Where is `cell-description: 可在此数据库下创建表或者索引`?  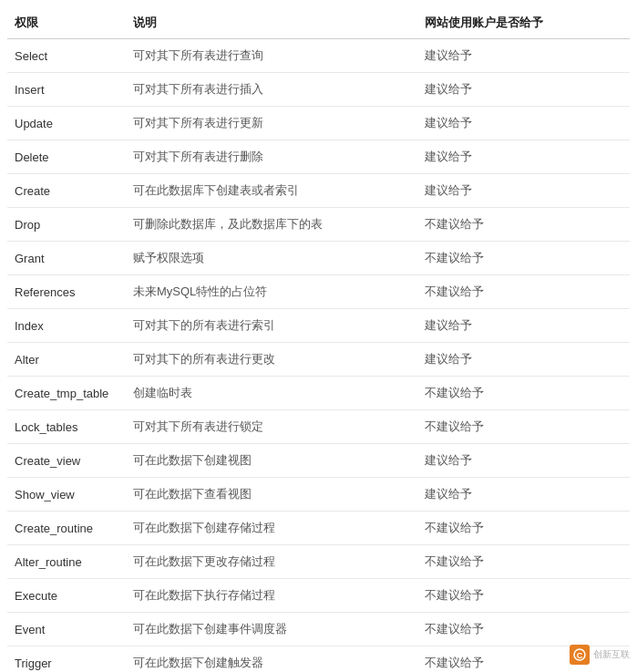 cell-description: 可在此数据库下创建表或者索引 is located at coordinates (272, 191).